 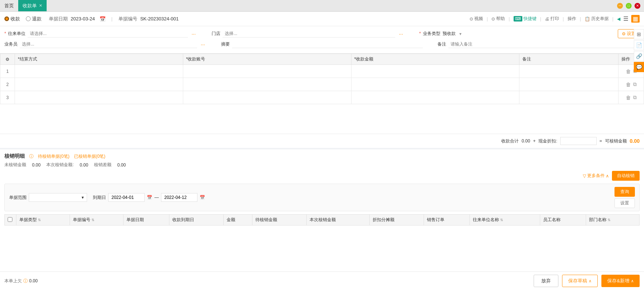 I want to click on store-input, so click(x=309, y=34).